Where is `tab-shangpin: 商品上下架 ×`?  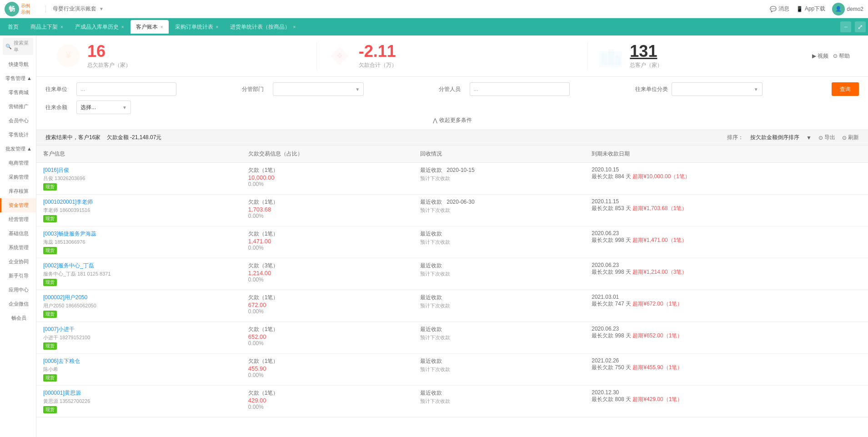
tab-shangpin: 商品上下架 × is located at coordinates (47, 27).